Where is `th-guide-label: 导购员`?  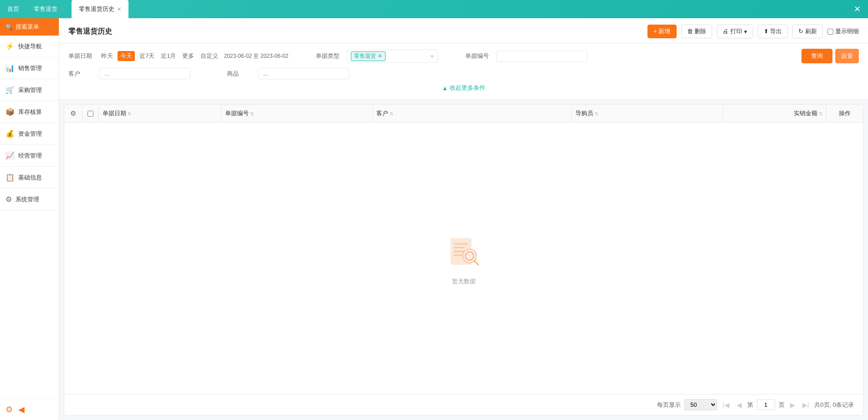
th-guide-label: 导购员 is located at coordinates (584, 113).